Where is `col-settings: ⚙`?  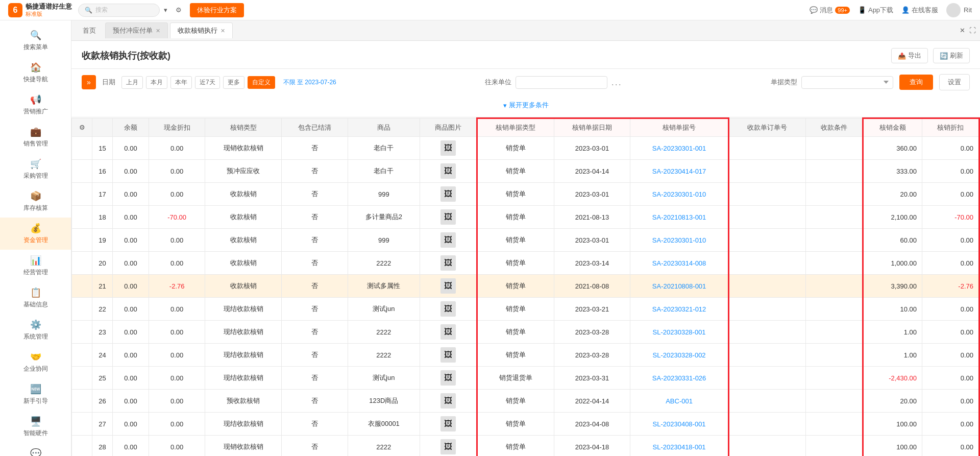
col-settings: ⚙ is located at coordinates (82, 128).